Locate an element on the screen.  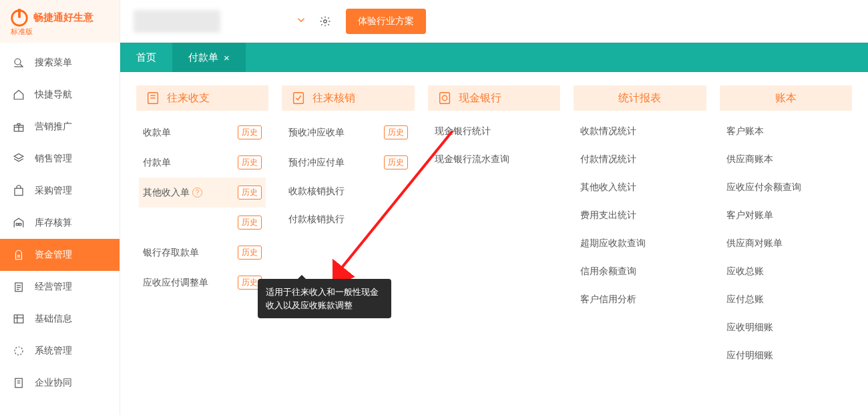
menu-item-overdue-ar-query: 超期应收款查询 is located at coordinates (640, 244).